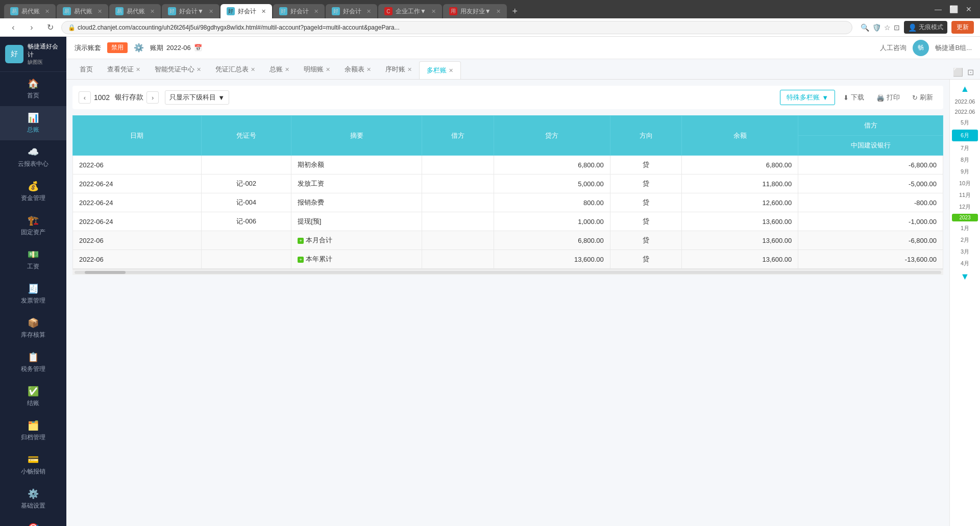  Describe the element at coordinates (965, 102) in the screenshot. I see `timeline-date-2022-06-a: 2022.06` at that location.